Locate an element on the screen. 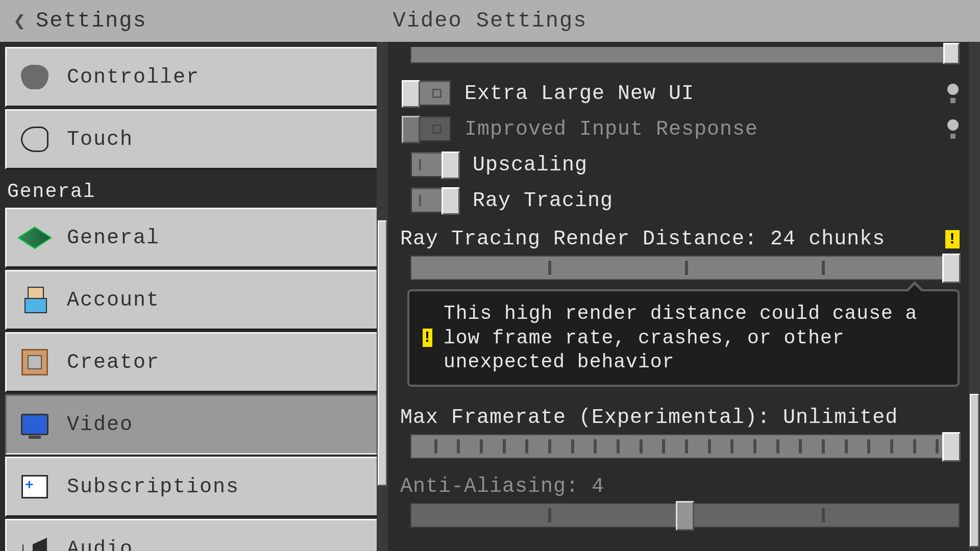 The width and height of the screenshot is (980, 551). sidebar-item-touch: Touch is located at coordinates (194, 139).